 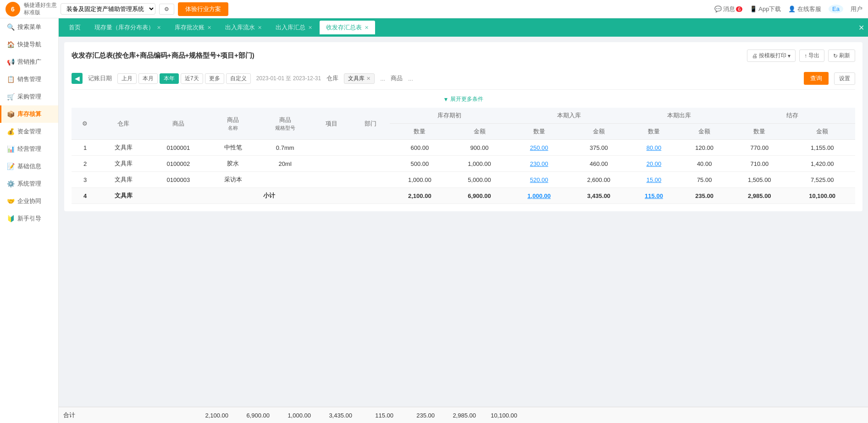 What do you see at coordinates (539, 132) in the screenshot?
I see `col-in-qty: 数量` at bounding box center [539, 132].